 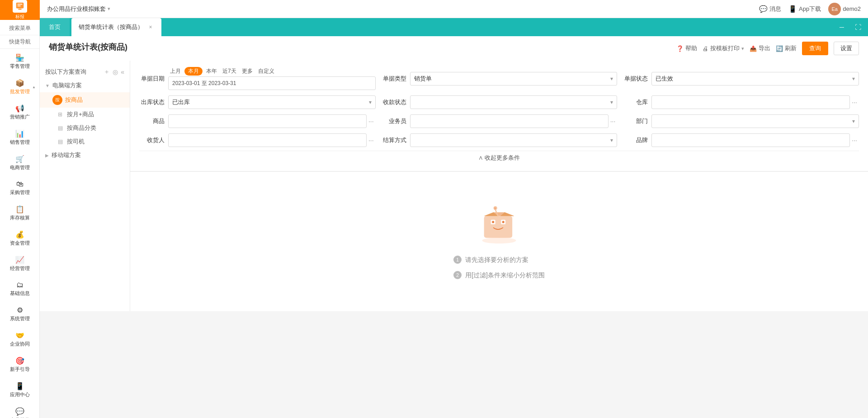 What do you see at coordinates (770, 9) in the screenshot?
I see `messages-btn: 💬 消息` at bounding box center [770, 9].